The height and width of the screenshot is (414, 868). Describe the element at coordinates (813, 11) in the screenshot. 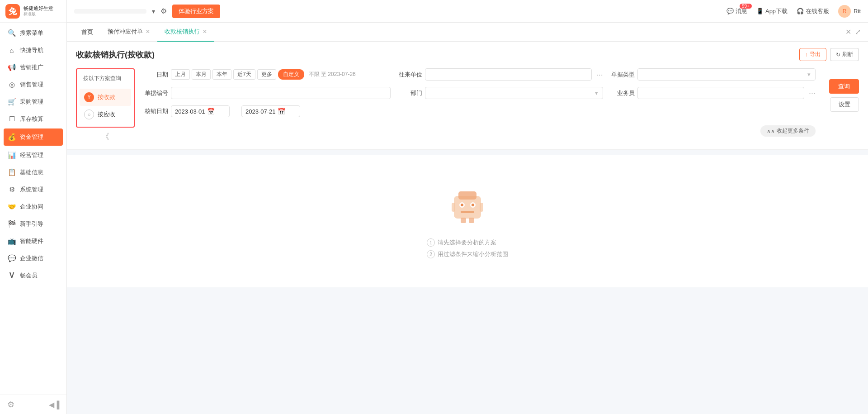

I see `online-service-link: 🎧 在线客服` at that location.